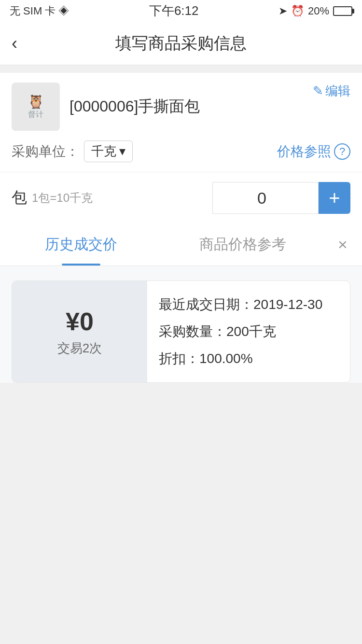  I want to click on status-time: 下午6:12, so click(174, 11).